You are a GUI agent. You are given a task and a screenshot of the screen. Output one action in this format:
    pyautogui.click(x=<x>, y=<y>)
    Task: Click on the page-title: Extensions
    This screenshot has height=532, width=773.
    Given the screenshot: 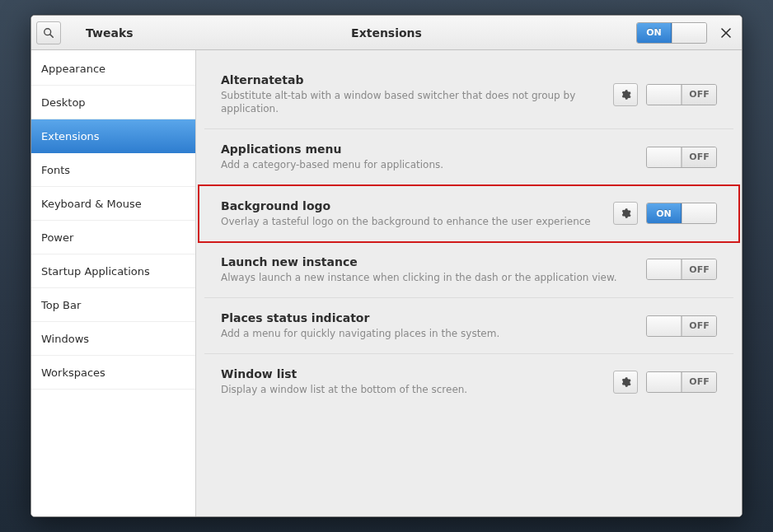 What is the action you would take?
    pyautogui.click(x=386, y=33)
    